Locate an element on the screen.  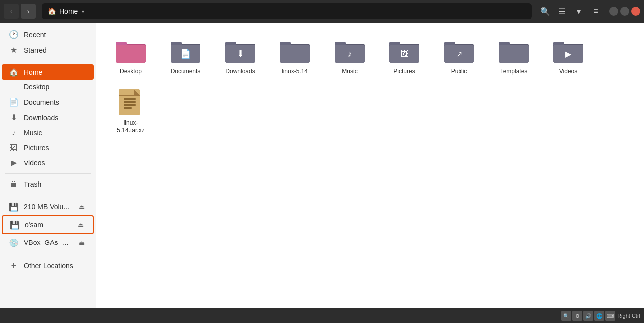
sidebar-label-210mb: 210 MB Volu... is located at coordinates (48, 207).